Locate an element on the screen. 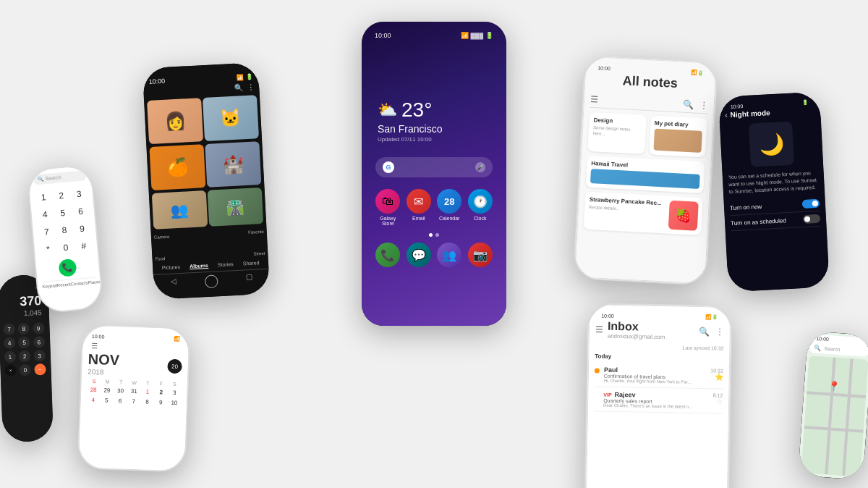 The height and width of the screenshot is (488, 868). email-search-icon: 🔍 is located at coordinates (705, 331).